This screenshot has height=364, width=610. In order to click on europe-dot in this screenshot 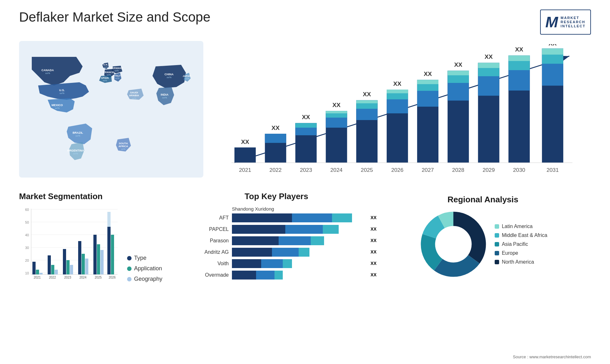, I will do `click(497, 253)`.